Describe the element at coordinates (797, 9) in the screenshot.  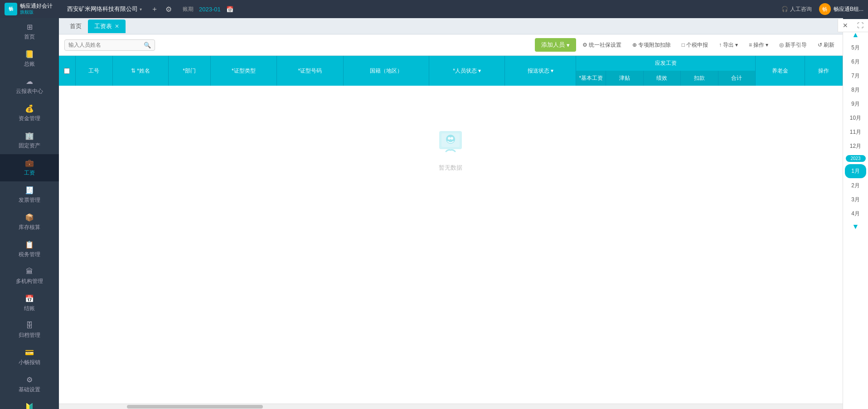
I see `customer-service-button: 🎧 人工咨询` at that location.